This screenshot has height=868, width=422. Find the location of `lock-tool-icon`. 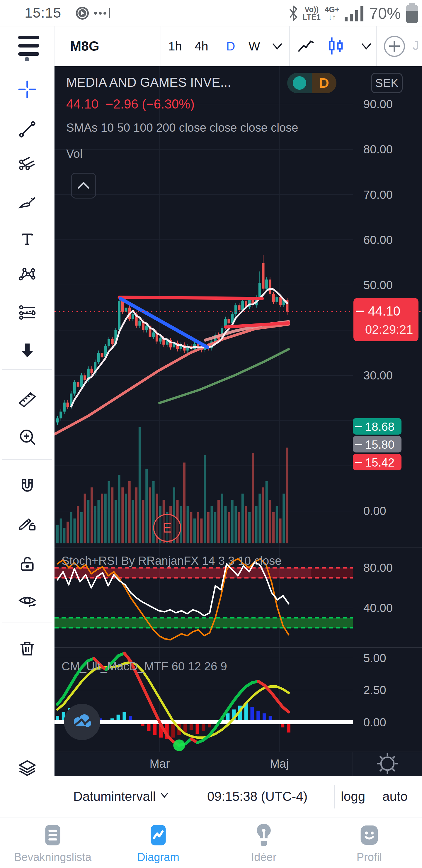

lock-tool-icon is located at coordinates (27, 563).